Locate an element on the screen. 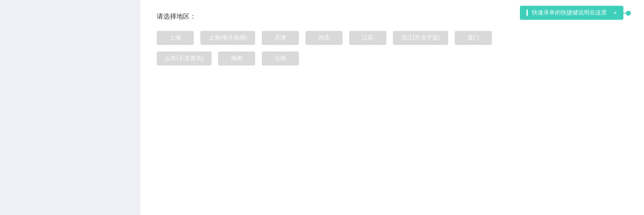 The width and height of the screenshot is (644, 215). region-btn-yunnan: 云南 is located at coordinates (280, 58).